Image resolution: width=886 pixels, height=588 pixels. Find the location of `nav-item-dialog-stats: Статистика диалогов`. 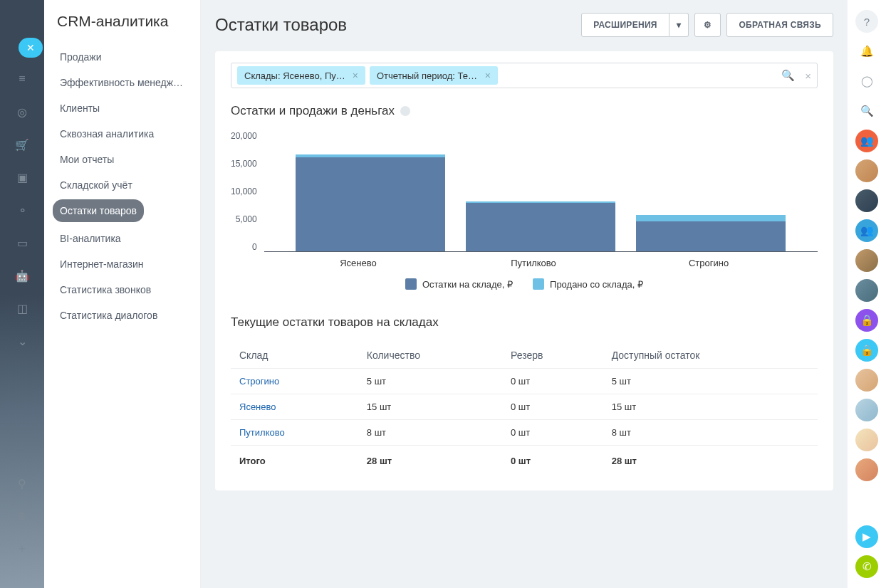

nav-item-dialog-stats: Статистика диалогов is located at coordinates (123, 315).